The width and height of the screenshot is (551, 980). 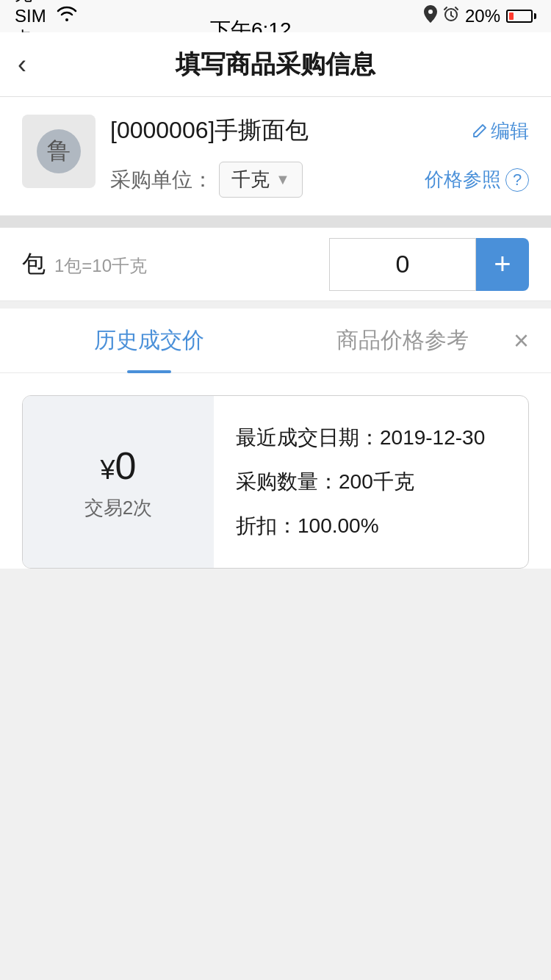 What do you see at coordinates (483, 16) in the screenshot?
I see `battery-percentage: 20%` at bounding box center [483, 16].